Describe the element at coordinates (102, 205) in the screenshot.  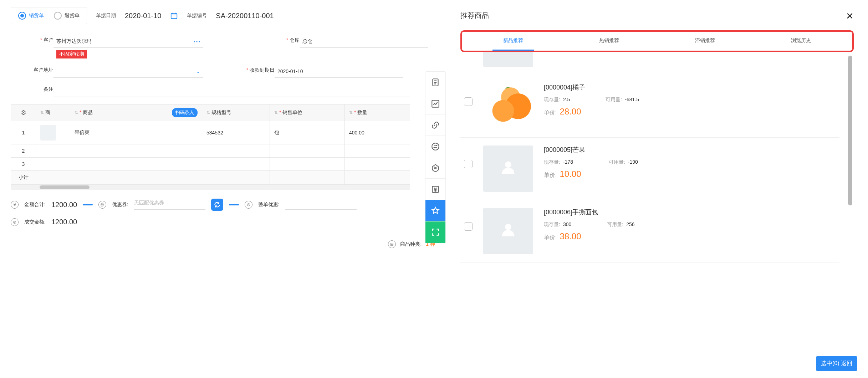
I see `coupon-icon: 券` at that location.